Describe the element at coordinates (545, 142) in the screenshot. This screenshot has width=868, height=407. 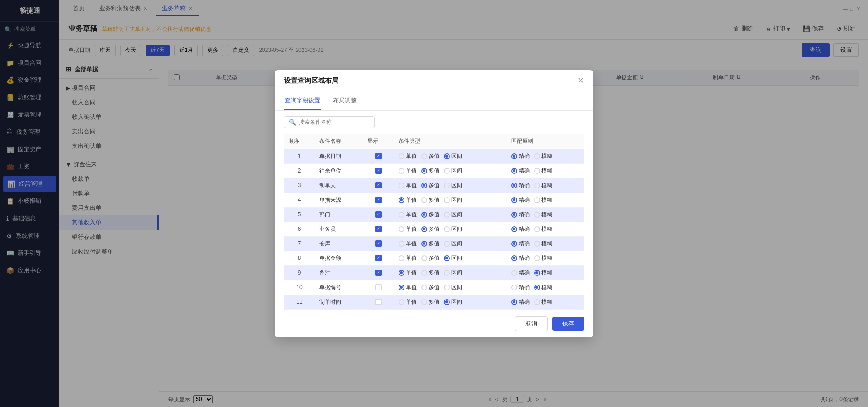
I see `th-match: 匹配原则` at that location.